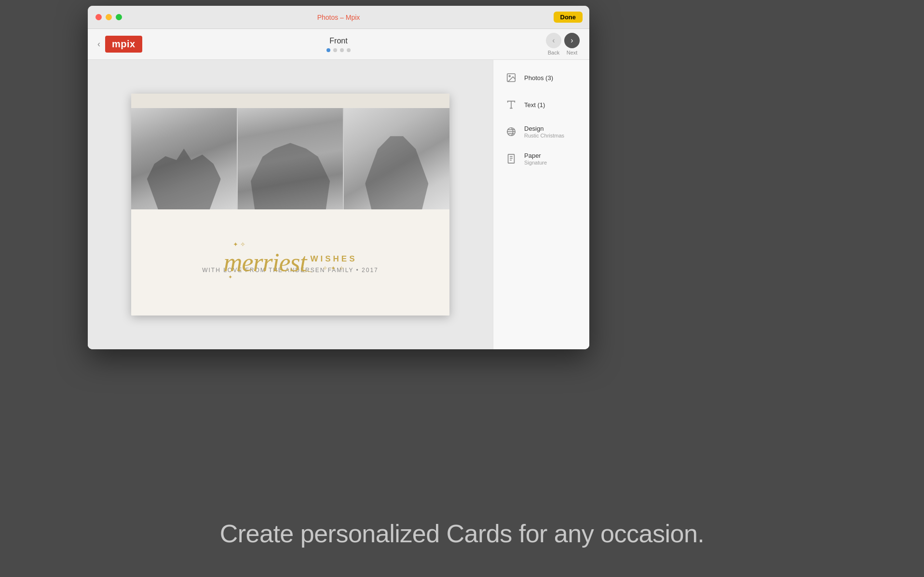 The width and height of the screenshot is (924, 577). I want to click on card-text-area: ✦ ✧ merriest ✦ ⌒ WISHES ✧ ✦ ✧, so click(290, 262).